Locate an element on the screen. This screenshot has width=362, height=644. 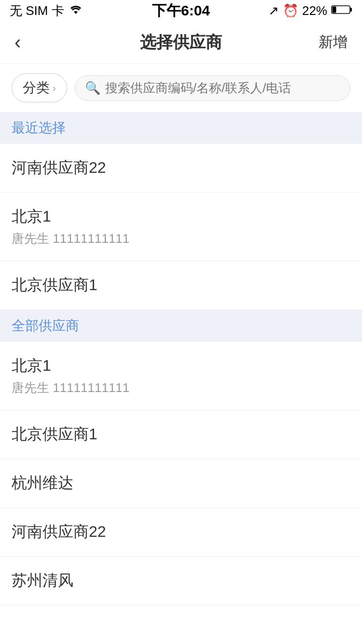
list-item: 杭州维达 is located at coordinates (181, 484).